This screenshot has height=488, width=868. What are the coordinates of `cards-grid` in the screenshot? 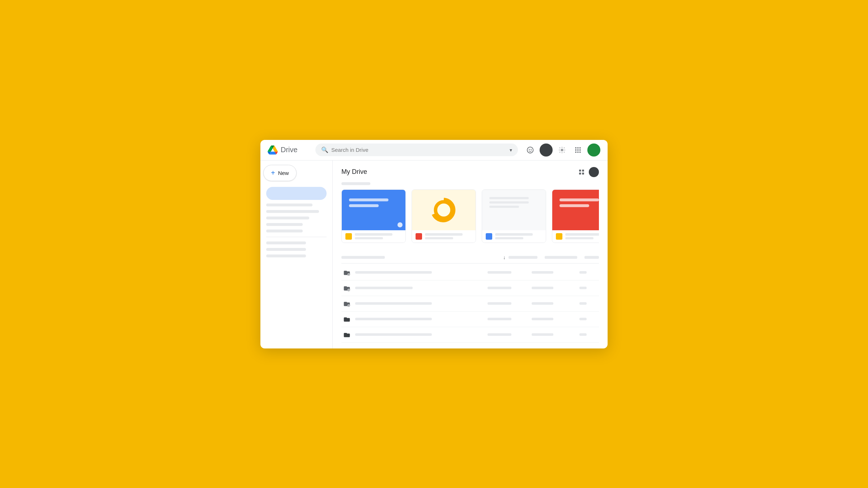 It's located at (470, 216).